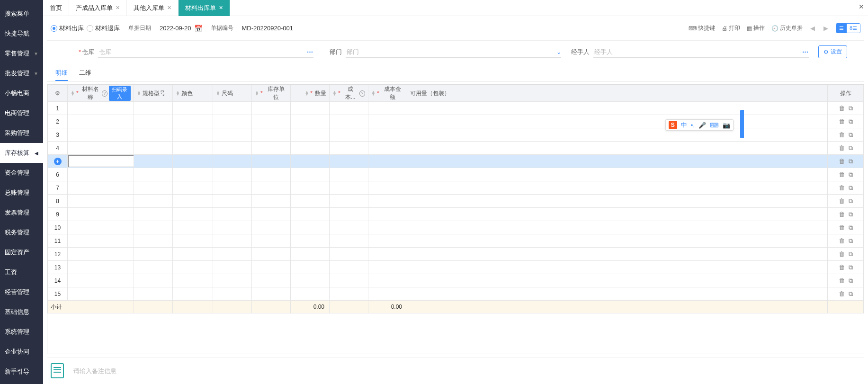  What do you see at coordinates (205, 8) in the screenshot?
I see `tab: 材料出库单✕` at bounding box center [205, 8].